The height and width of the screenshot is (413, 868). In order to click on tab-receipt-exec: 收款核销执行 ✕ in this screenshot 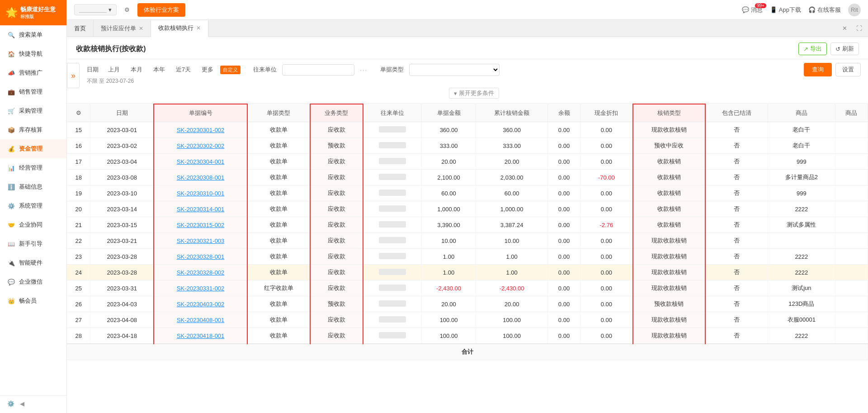, I will do `click(180, 29)`.